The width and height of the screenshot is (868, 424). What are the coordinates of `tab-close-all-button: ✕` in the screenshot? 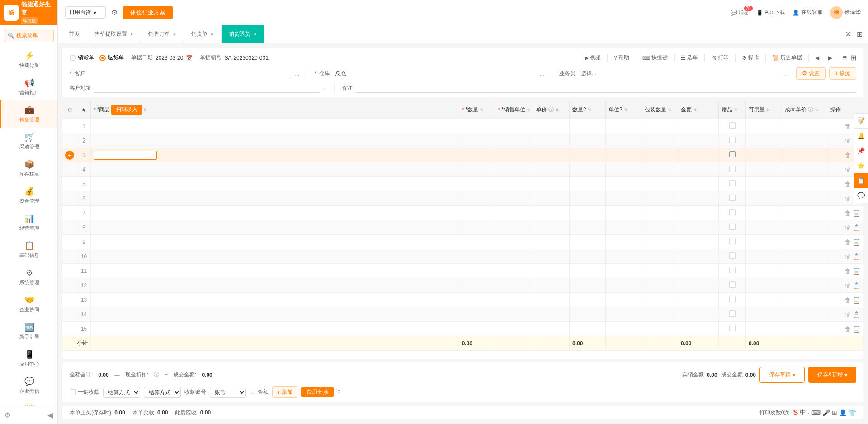 It's located at (848, 34).